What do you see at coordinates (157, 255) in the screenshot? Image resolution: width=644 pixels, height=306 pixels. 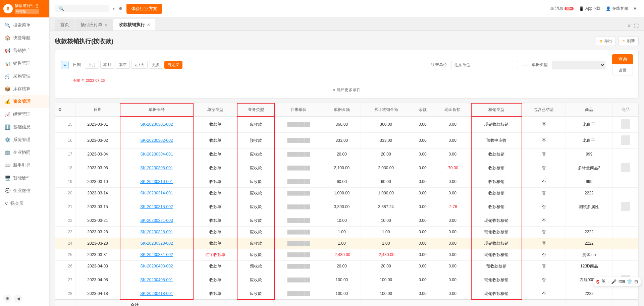 I see `bill-no-cell: SK-20230331-002` at bounding box center [157, 255].